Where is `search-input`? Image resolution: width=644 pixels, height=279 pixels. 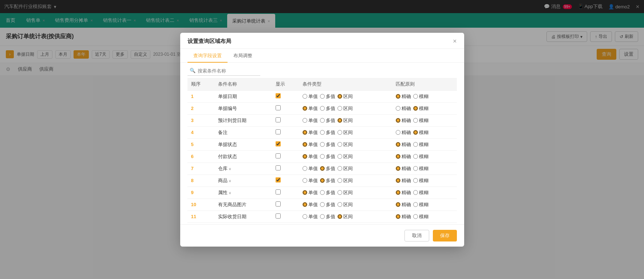 search-input is located at coordinates (224, 71).